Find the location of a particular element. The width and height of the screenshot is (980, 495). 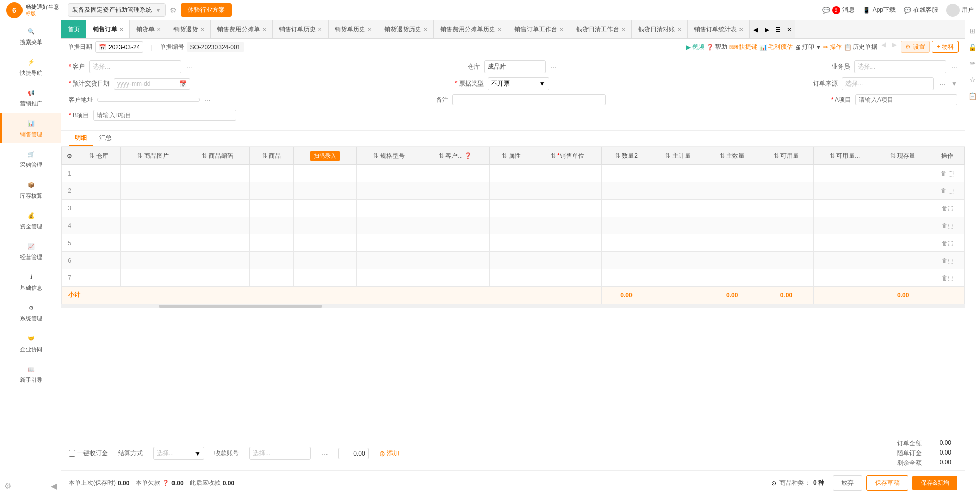

salesman-more-btn: ··· is located at coordinates (954, 67).